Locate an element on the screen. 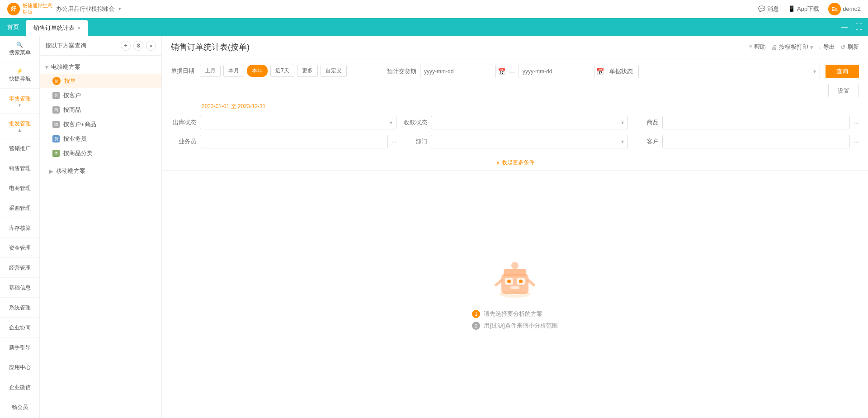 The height and width of the screenshot is (418, 868). date-btn-more: 更多 is located at coordinates (307, 71).